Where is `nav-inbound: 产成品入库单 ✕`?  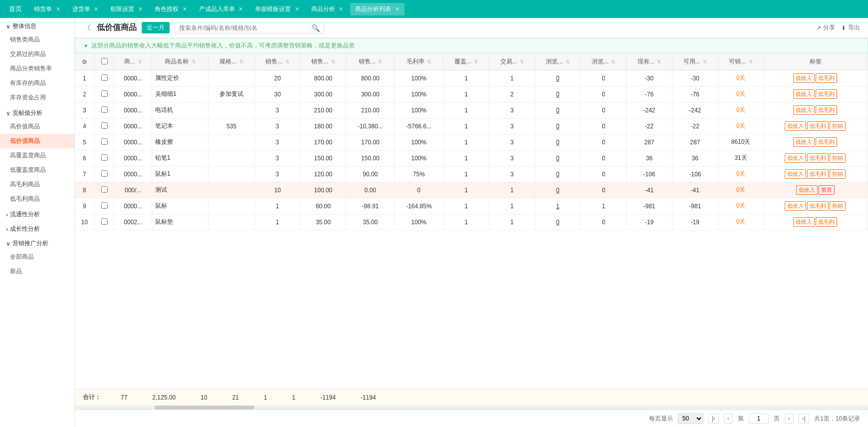
nav-inbound: 产成品入库单 ✕ is located at coordinates (221, 9).